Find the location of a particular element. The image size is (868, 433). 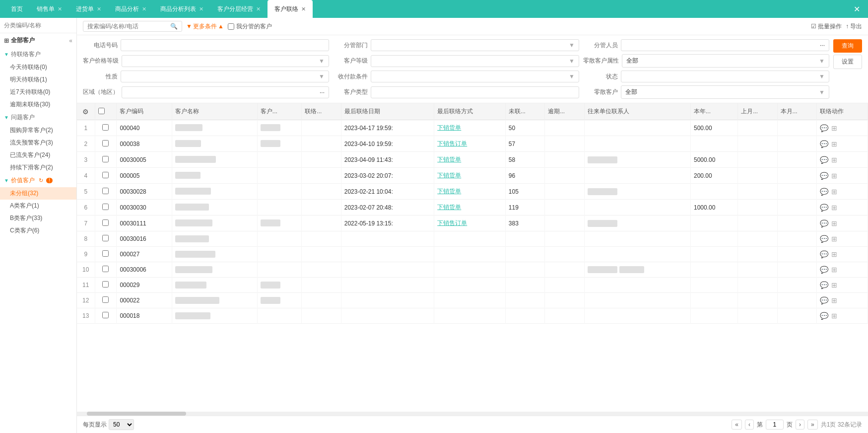

search-input is located at coordinates (129, 26).